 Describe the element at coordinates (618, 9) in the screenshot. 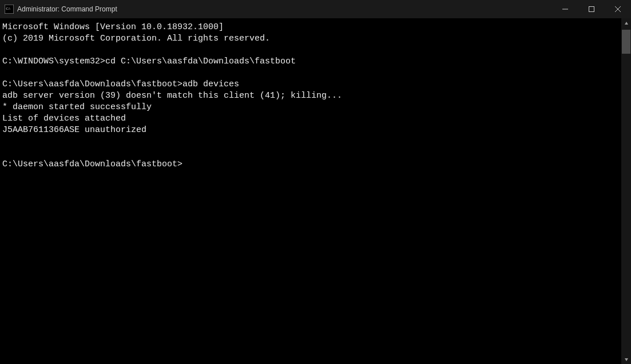

I see `close-button` at that location.